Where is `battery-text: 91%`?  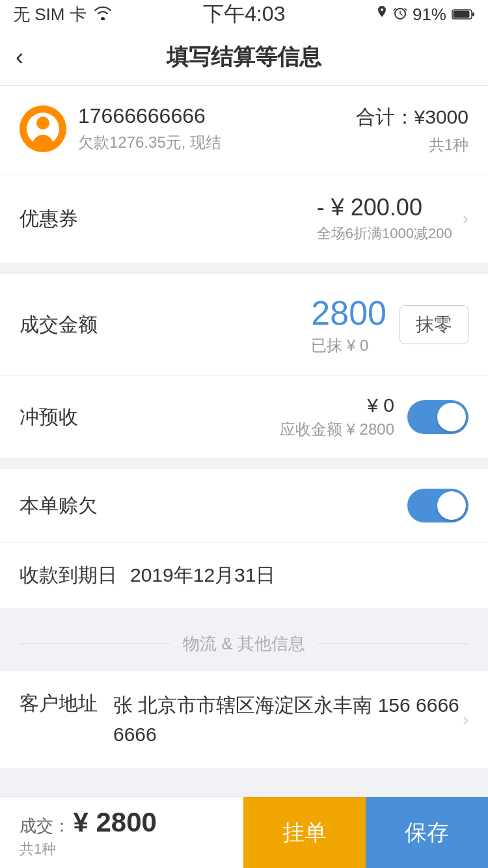
battery-text: 91% is located at coordinates (429, 14).